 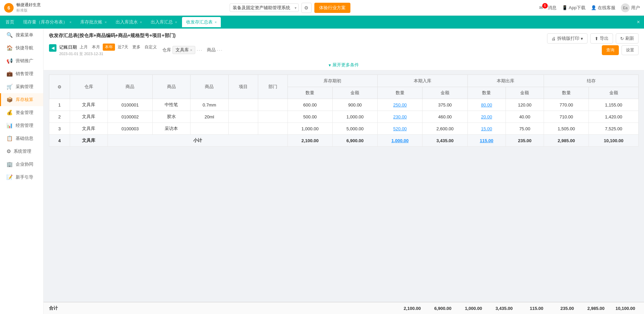 I want to click on tab-batch: 库存批次账 ×, so click(x=93, y=22).